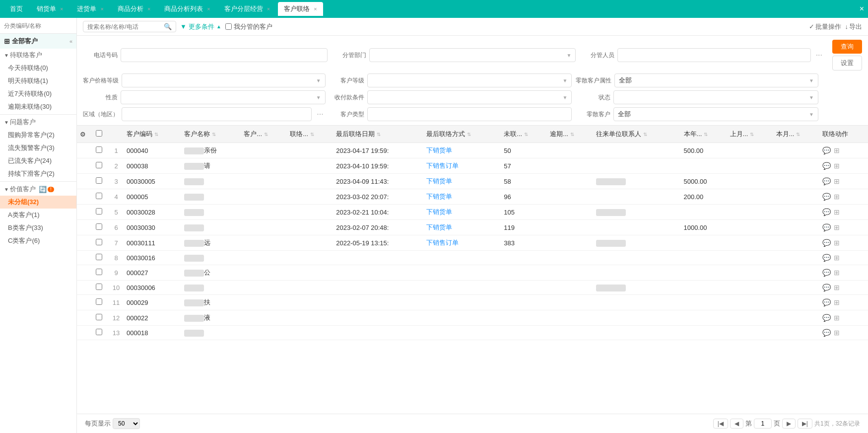 This screenshot has height=433, width=868. Describe the element at coordinates (38, 107) in the screenshot. I see `sidebar-item-overdue: 逾期未联络(30)` at that location.